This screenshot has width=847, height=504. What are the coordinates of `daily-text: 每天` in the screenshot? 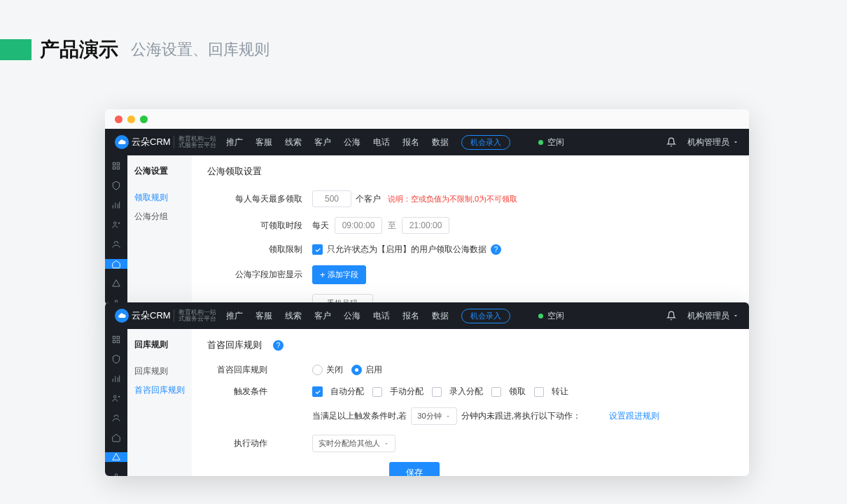 It's located at (321, 225).